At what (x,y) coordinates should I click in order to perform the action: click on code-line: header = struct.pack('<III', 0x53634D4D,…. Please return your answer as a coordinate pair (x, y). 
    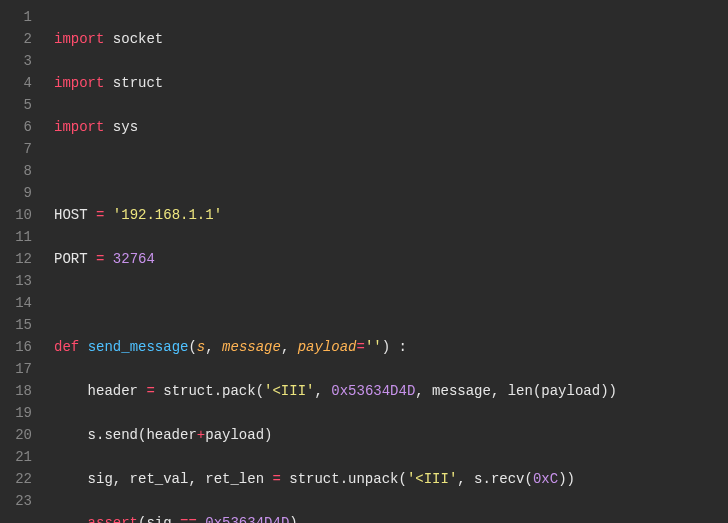
    Looking at the image, I should click on (336, 391).